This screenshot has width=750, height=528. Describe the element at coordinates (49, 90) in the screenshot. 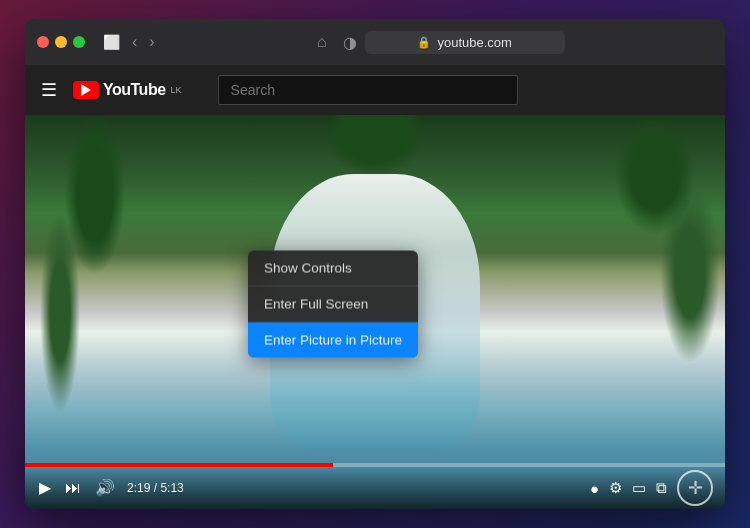

I see `hamburger-menu-icon: ☰` at that location.